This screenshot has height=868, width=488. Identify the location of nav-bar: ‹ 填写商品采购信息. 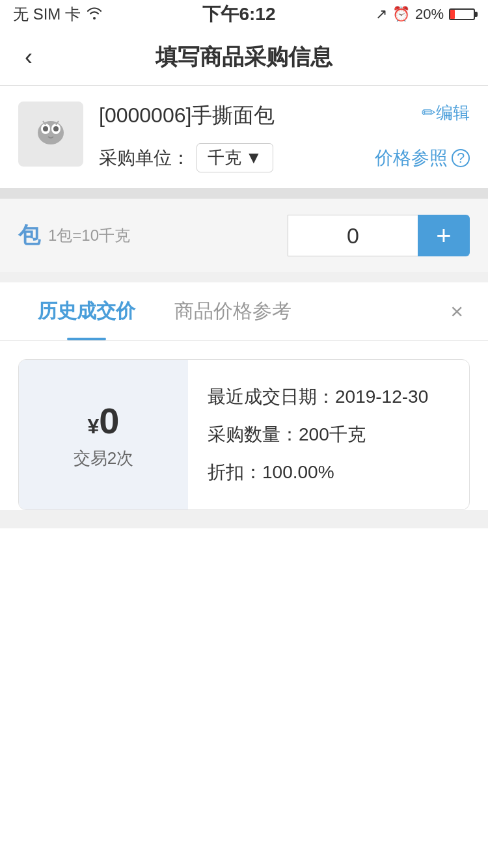
(244, 57).